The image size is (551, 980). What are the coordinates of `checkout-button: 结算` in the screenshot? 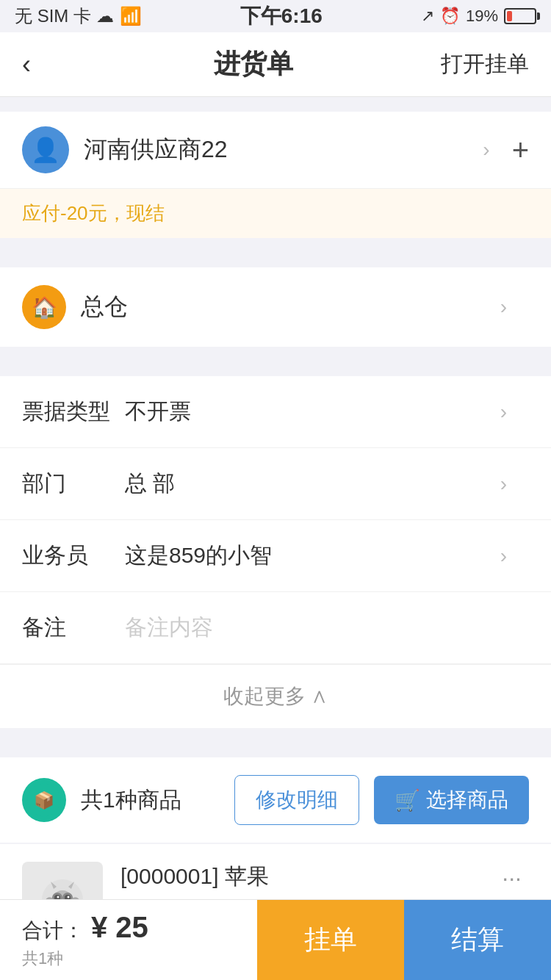 It's located at (478, 940).